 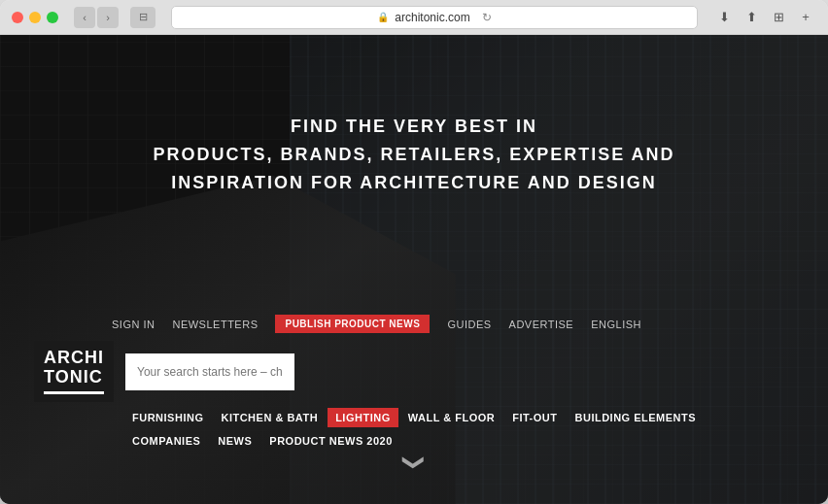 What do you see at coordinates (434, 17) in the screenshot?
I see `address-bar: 🔒 architonic.com ↻` at bounding box center [434, 17].